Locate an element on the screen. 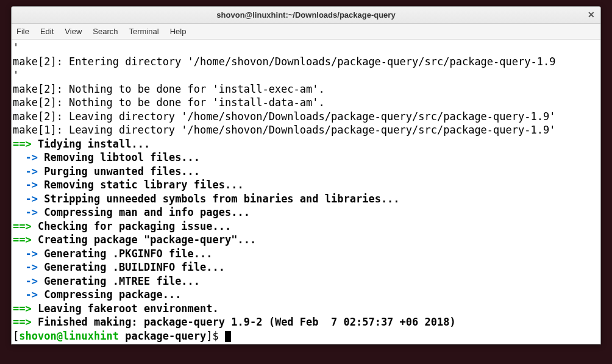 The image size is (612, 364). titlebar: shovon@linuxhint:~/Downloads/package-que… is located at coordinates (306, 15).